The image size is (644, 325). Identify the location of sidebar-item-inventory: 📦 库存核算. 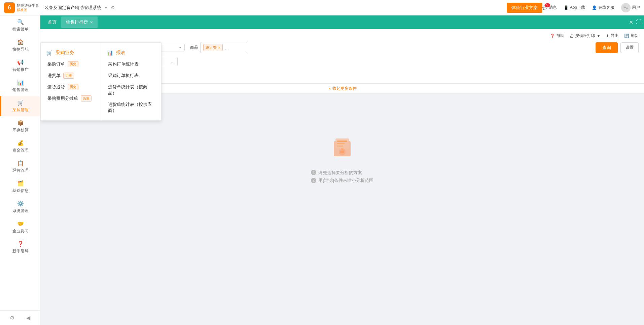
(20, 126).